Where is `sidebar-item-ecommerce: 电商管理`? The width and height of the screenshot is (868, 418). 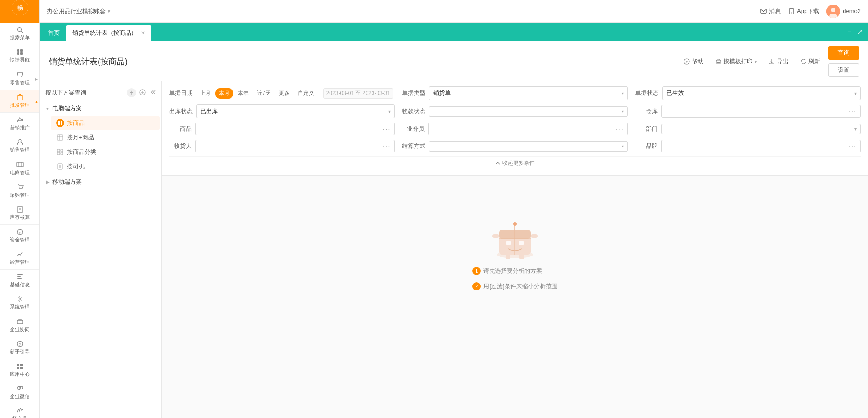 sidebar-item-ecommerce: 电商管理 is located at coordinates (20, 169).